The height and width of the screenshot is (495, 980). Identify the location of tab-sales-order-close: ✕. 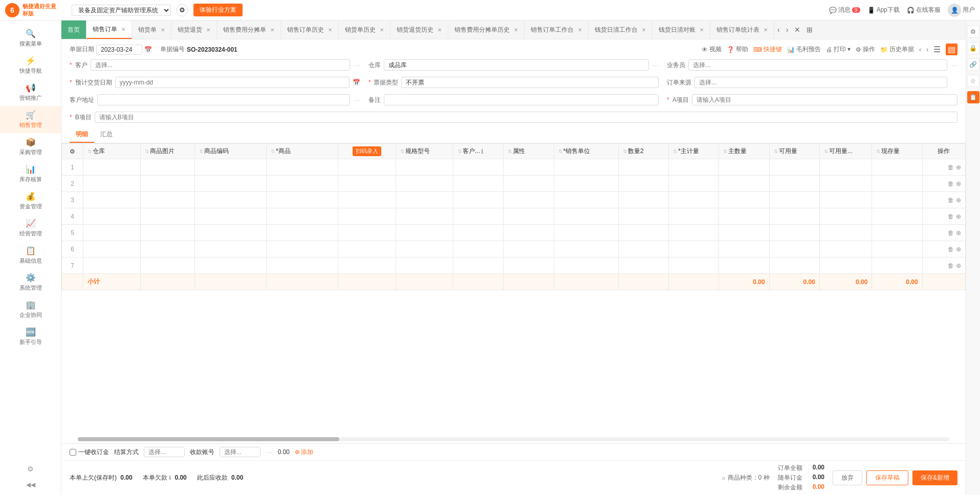
(123, 30).